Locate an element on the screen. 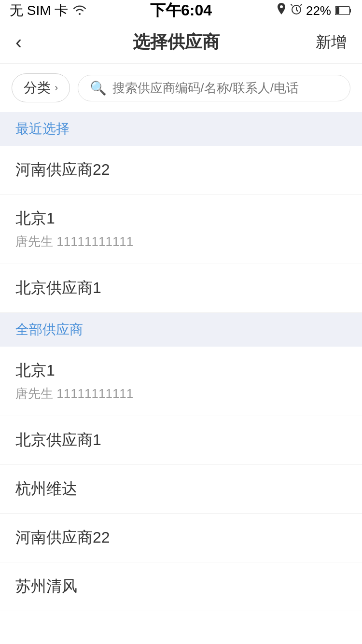  status-bar: 无 SIM 卡 下午6:04 22% is located at coordinates (181, 11).